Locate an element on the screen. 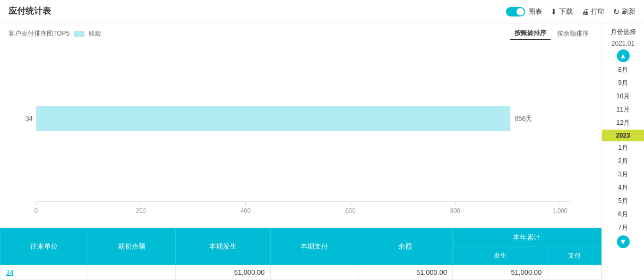  col-current: 本期发生 is located at coordinates (223, 247).